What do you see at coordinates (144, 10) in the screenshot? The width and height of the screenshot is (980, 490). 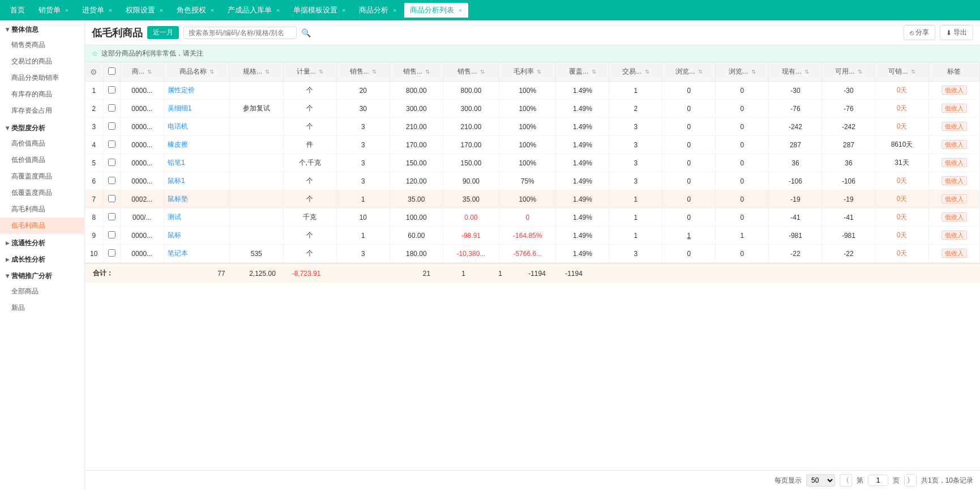 I see `nav-permissions: 权限设置 ×` at bounding box center [144, 10].